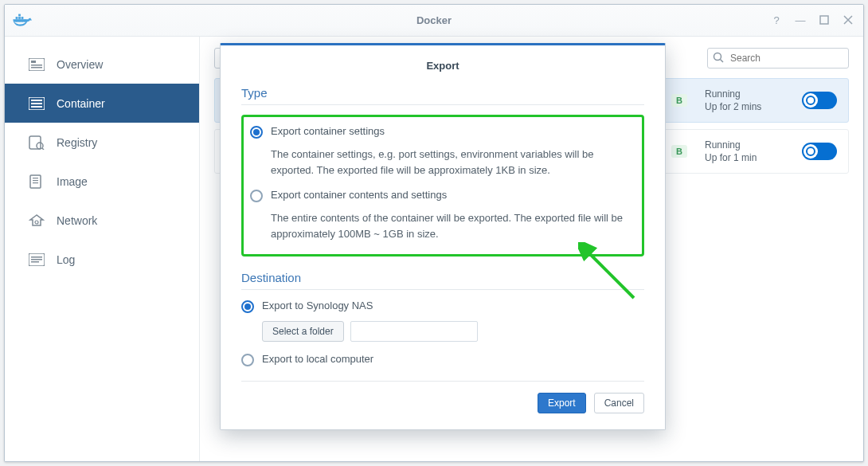 The width and height of the screenshot is (868, 466). Describe the element at coordinates (443, 280) in the screenshot. I see `destination-heading: Destination` at that location.